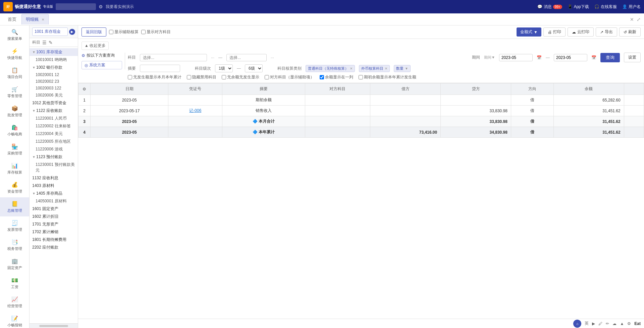 The height and width of the screenshot is (328, 644). What do you see at coordinates (54, 326) in the screenshot?
I see `tree-scrollbar` at bounding box center [54, 326].